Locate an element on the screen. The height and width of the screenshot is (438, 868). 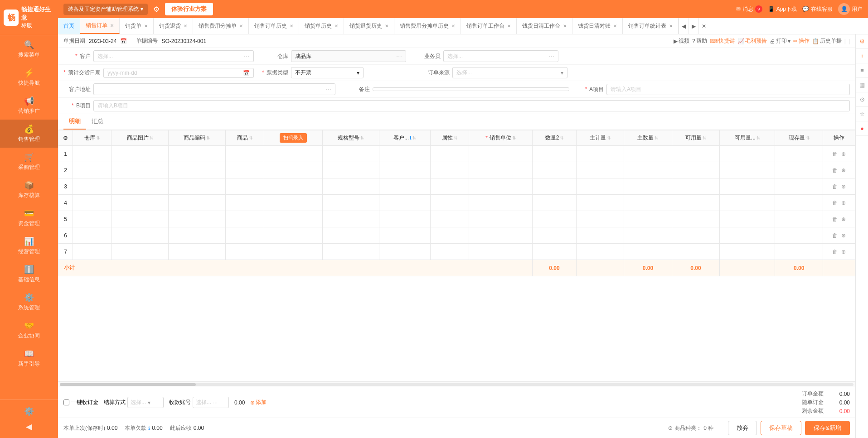
row-2-spec is located at coordinates (351, 170).